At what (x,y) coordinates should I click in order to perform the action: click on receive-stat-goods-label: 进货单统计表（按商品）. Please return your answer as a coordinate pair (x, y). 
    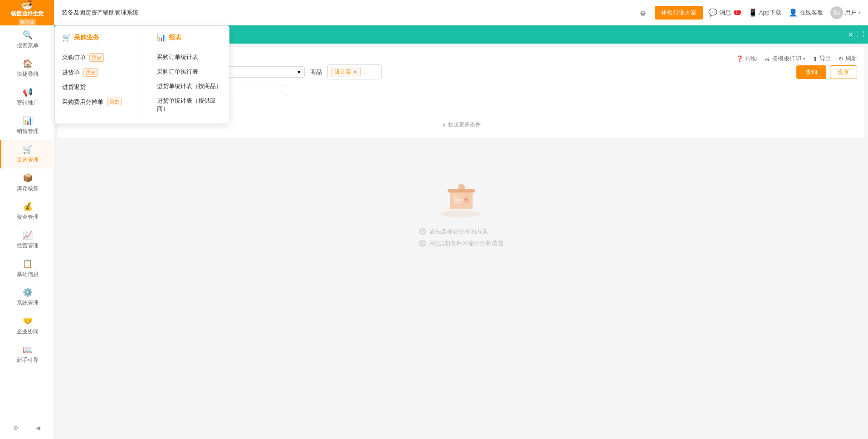
    Looking at the image, I should click on (190, 86).